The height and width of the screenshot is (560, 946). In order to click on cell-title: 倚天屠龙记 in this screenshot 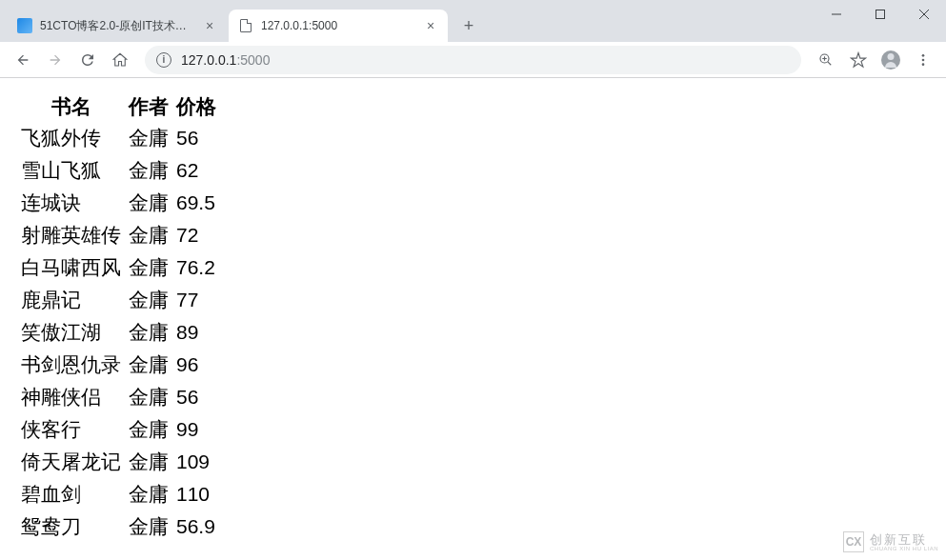, I will do `click(70, 462)`.